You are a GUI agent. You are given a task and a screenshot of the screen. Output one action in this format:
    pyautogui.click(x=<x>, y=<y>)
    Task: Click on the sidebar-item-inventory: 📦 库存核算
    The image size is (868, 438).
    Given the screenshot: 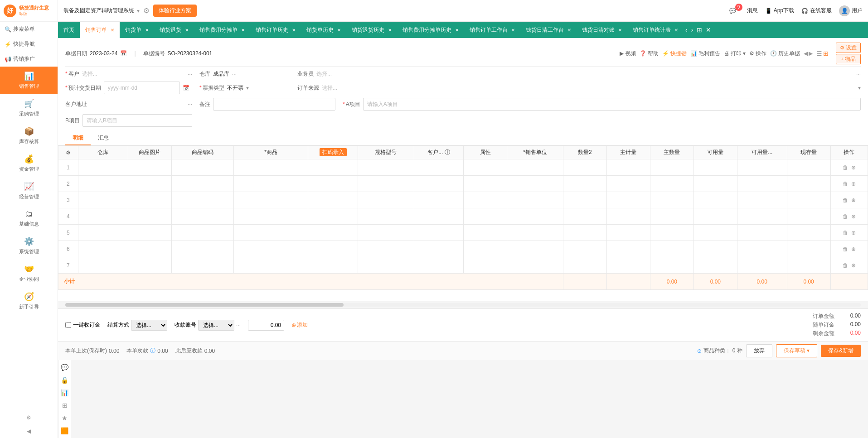 What is the action you would take?
    pyautogui.click(x=29, y=136)
    